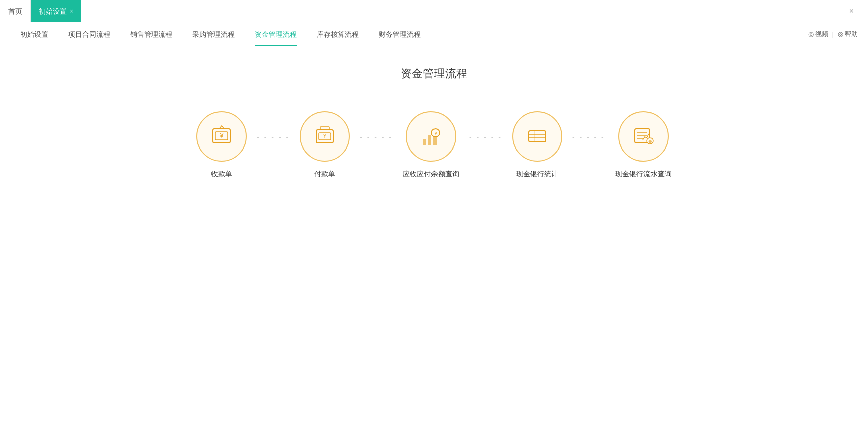 The width and height of the screenshot is (868, 444). Describe the element at coordinates (151, 34) in the screenshot. I see `nav-item-xiaoshouguanli: 销售管理流程` at that location.